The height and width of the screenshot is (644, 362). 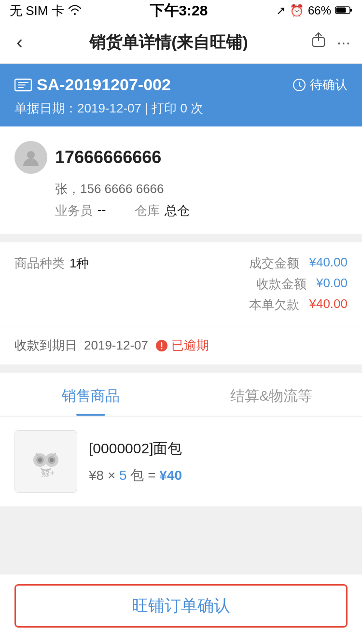 I want to click on received-amount: ¥0.00, so click(x=332, y=284).